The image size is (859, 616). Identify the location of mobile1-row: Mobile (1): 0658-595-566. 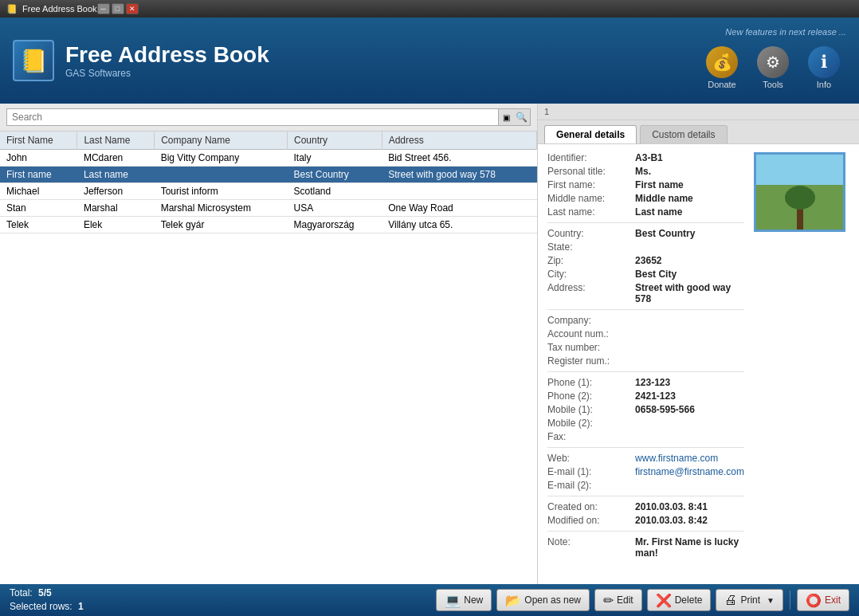
(645, 410).